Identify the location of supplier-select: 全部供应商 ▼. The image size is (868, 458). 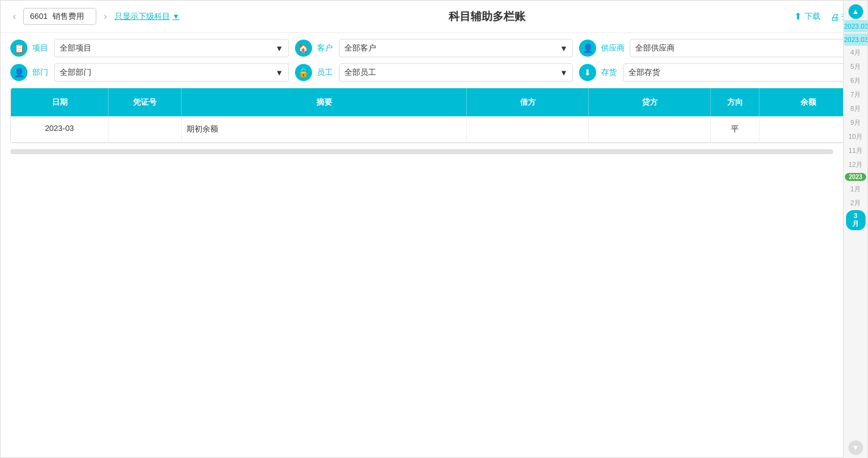
(744, 48).